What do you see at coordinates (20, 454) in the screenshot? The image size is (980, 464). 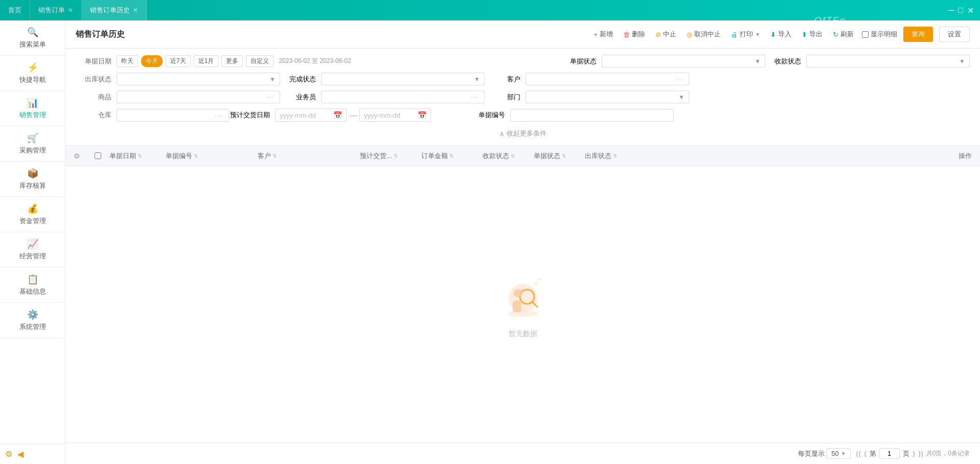 I see `collapse-sidebar-icon: ◀` at bounding box center [20, 454].